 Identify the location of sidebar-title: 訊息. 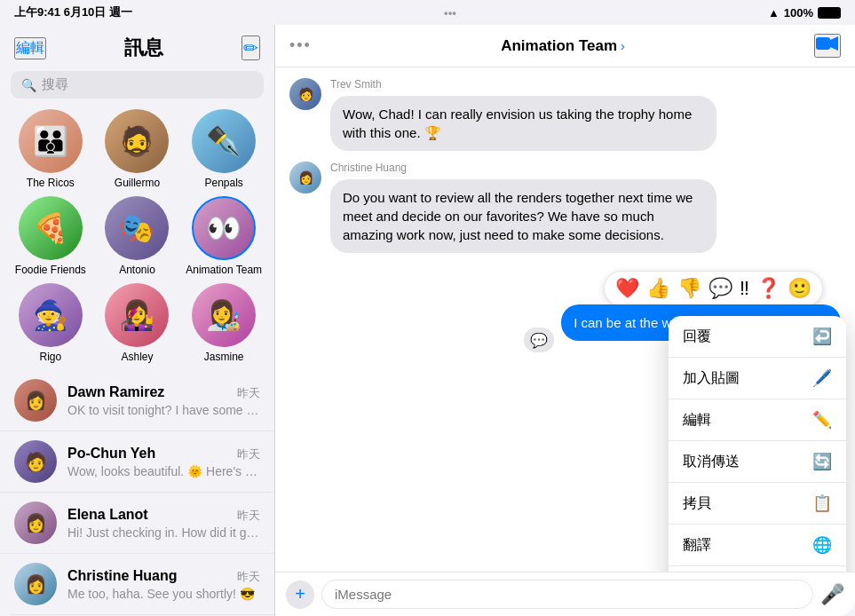
(144, 48).